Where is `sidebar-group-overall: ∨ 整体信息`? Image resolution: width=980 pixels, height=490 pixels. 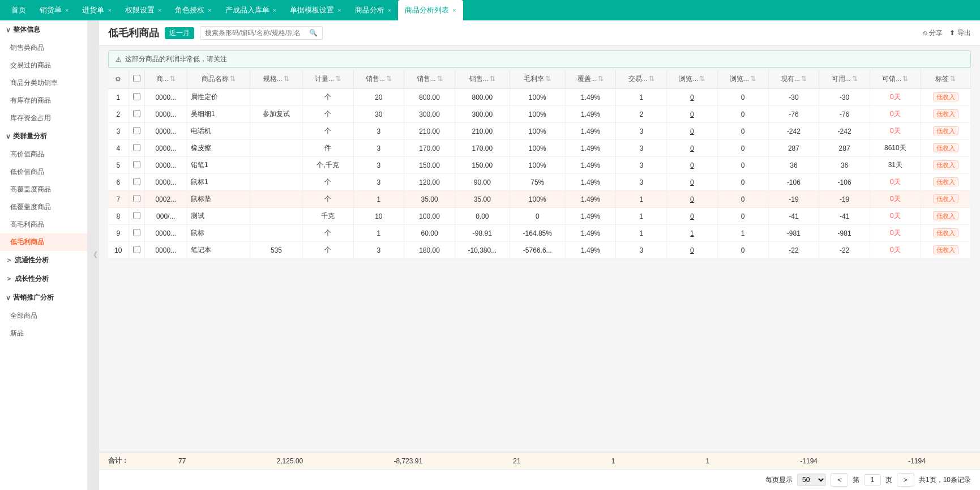
sidebar-group-overall: ∨ 整体信息 is located at coordinates (44, 29).